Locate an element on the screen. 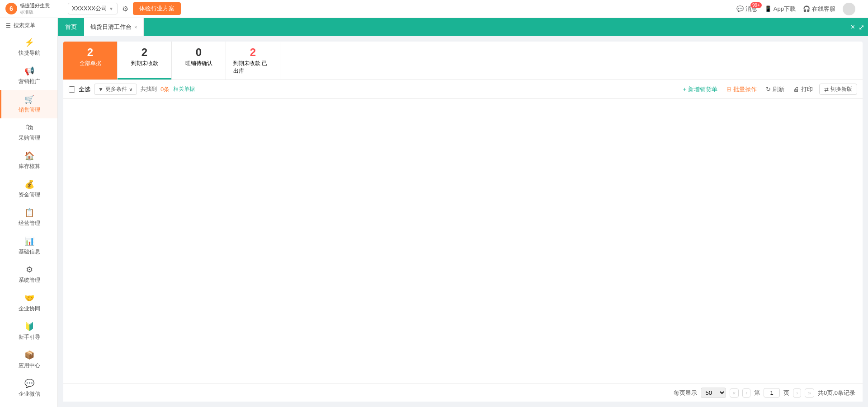 This screenshot has height=407, width=868. purchase-icon: 🛍 is located at coordinates (29, 127).